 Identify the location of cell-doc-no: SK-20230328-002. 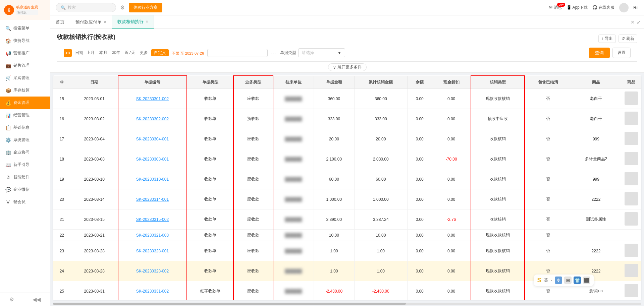
(153, 271).